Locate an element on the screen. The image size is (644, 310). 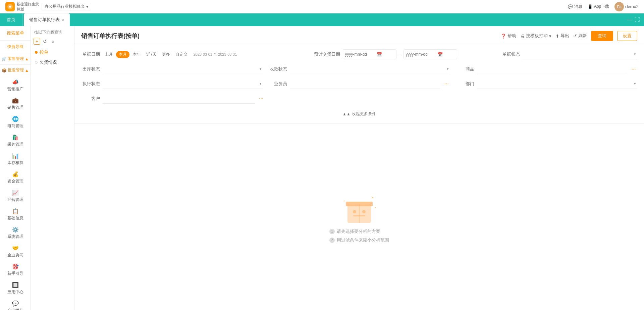
collection-status-dropdown is located at coordinates (370, 69).